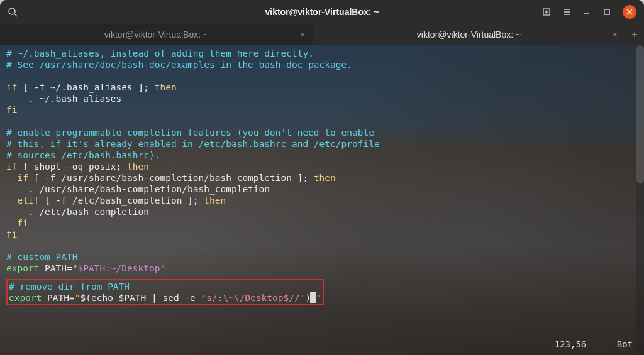 The height and width of the screenshot is (355, 644). Describe the element at coordinates (640, 200) in the screenshot. I see `scrollbar` at that location.